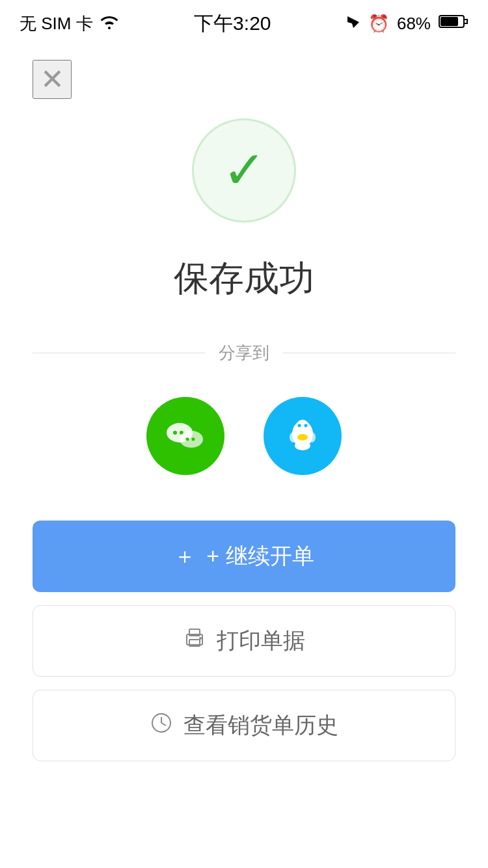  What do you see at coordinates (244, 353) in the screenshot?
I see `share-divider-label: 分享到` at bounding box center [244, 353].